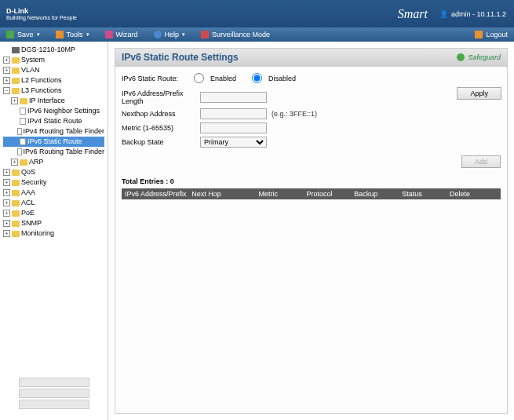  What do you see at coordinates (223, 79) in the screenshot?
I see `enabled-label: Enabled` at bounding box center [223, 79].